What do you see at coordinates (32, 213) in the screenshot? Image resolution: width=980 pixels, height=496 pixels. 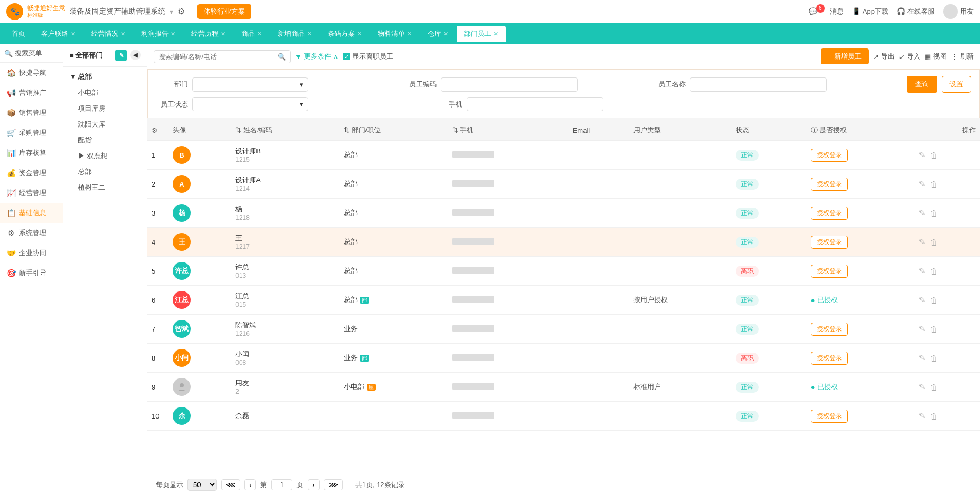 I see `sidebar-item-基础信息: 📋基础信息` at bounding box center [32, 213].